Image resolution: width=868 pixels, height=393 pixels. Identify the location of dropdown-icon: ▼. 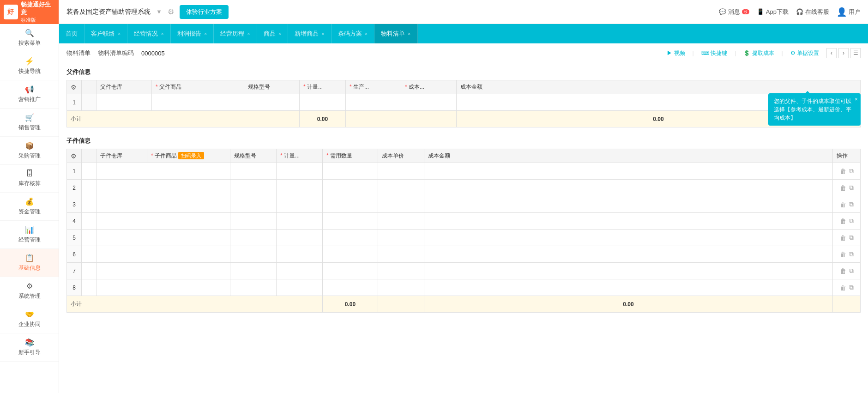
(159, 12).